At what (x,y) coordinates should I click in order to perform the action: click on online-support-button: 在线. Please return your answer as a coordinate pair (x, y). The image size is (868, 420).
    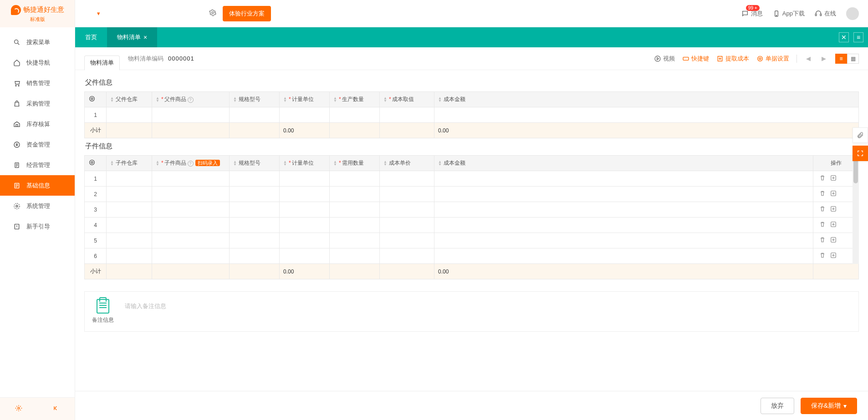
    Looking at the image, I should click on (825, 14).